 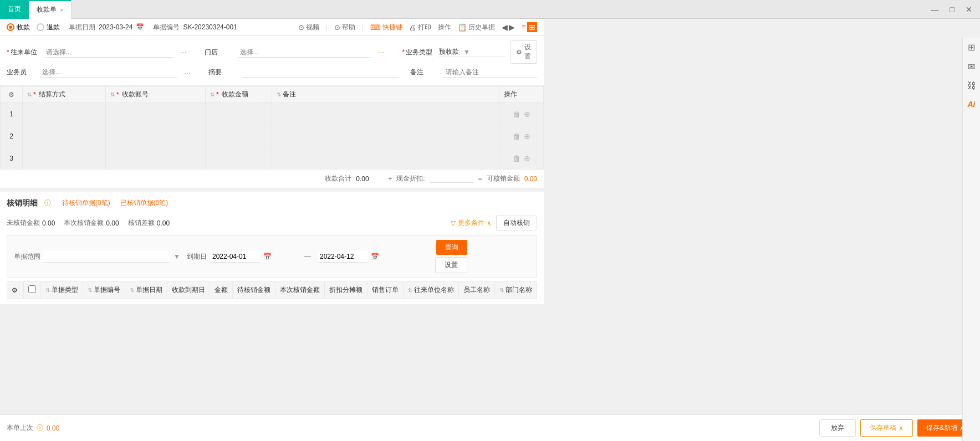 What do you see at coordinates (272, 203) in the screenshot?
I see `verify-header: 核销明细 ⓘ 待核销单据(0笔) 已核销单据(0笔)` at bounding box center [272, 203].